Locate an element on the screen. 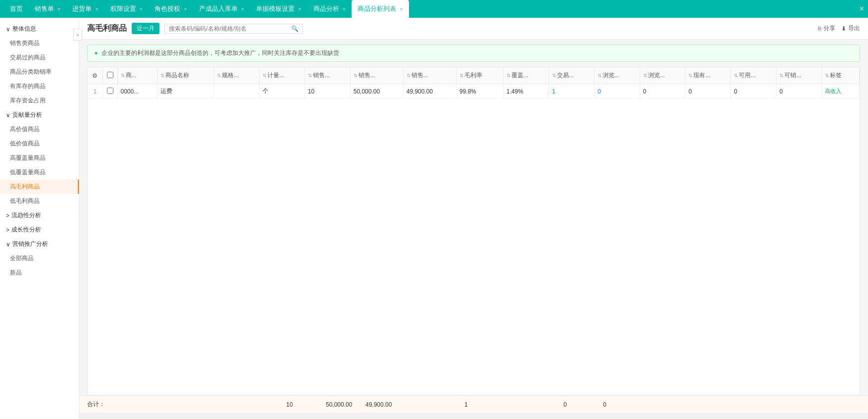 Image resolution: width=868 pixels, height=419 pixels. group-label: 贡献量分析 is located at coordinates (27, 115).